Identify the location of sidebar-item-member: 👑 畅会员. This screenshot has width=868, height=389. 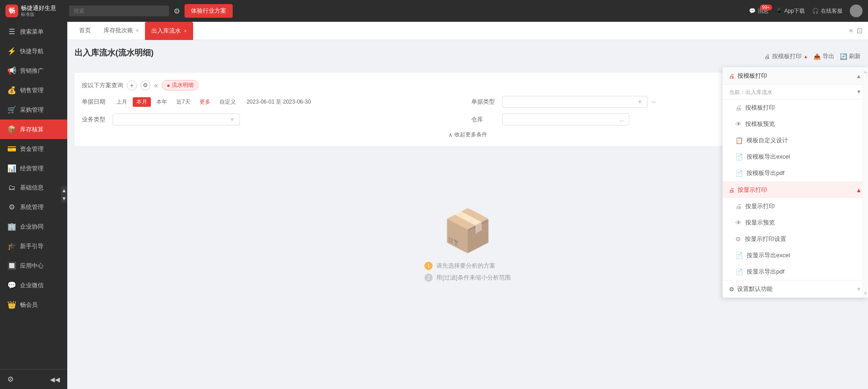
(34, 304).